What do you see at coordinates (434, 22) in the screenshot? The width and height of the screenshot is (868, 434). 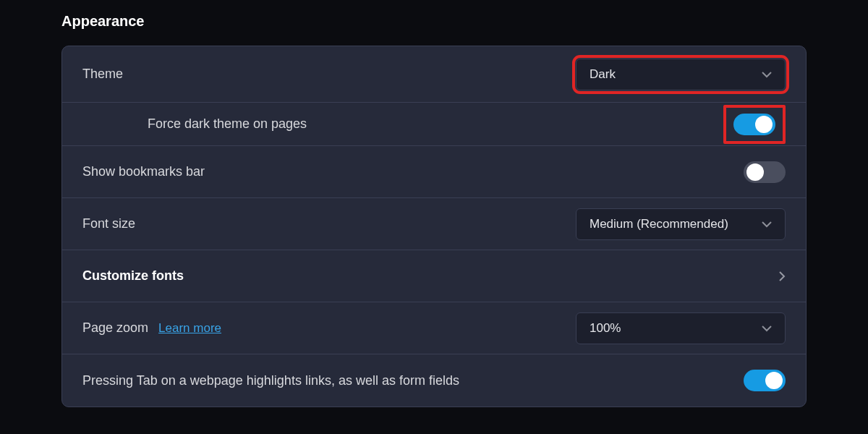 I see `section-title: Appearance` at bounding box center [434, 22].